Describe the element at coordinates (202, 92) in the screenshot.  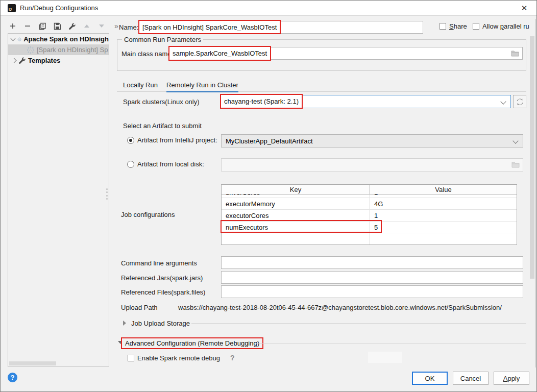
I see `active-tab-indicator` at that location.